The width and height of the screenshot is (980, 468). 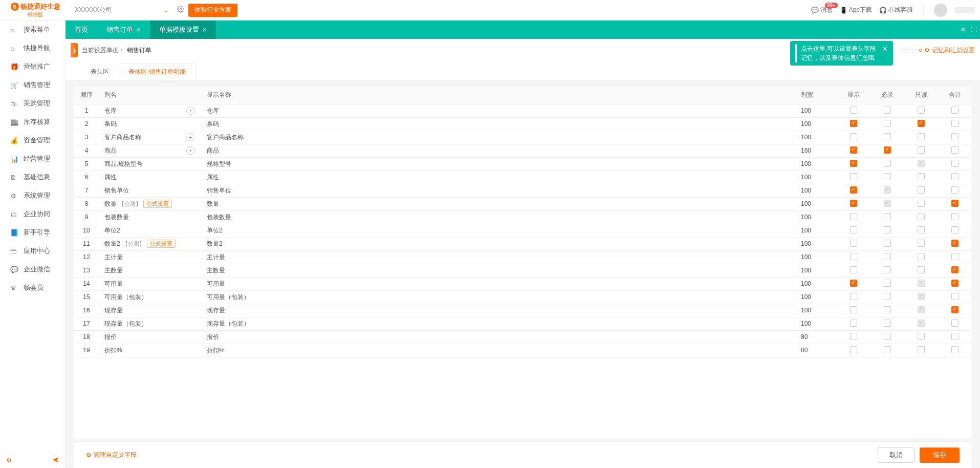 What do you see at coordinates (498, 270) in the screenshot?
I see `cell-display: 主数量` at bounding box center [498, 270].